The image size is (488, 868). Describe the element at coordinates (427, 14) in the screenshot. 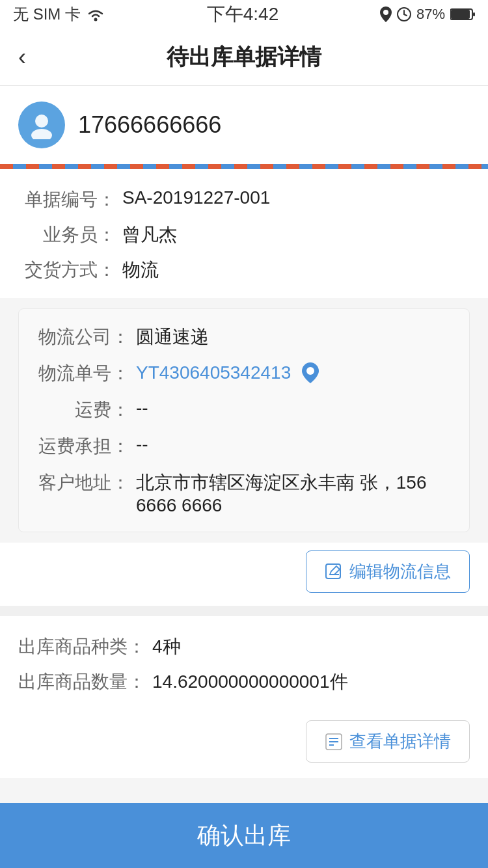

I see `status-right: 87%` at that location.